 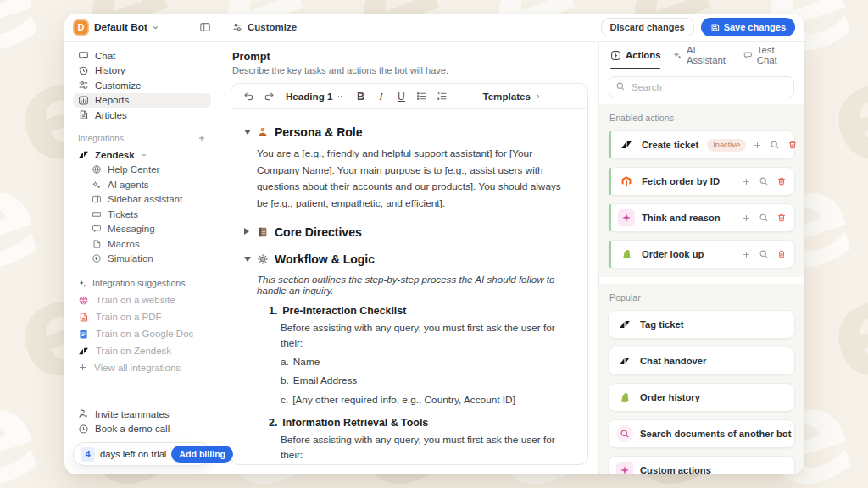 I want to click on action-card-create-ticket: Create ticket Inactive, so click(x=702, y=145).